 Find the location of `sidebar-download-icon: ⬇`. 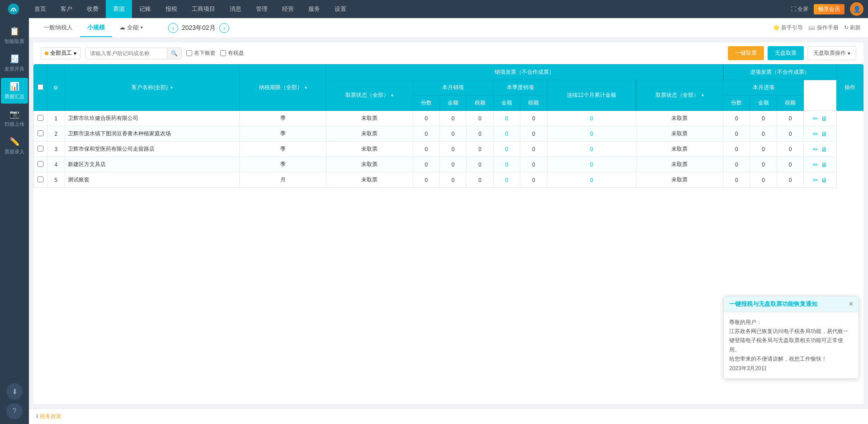

sidebar-download-icon: ⬇ is located at coordinates (14, 391).